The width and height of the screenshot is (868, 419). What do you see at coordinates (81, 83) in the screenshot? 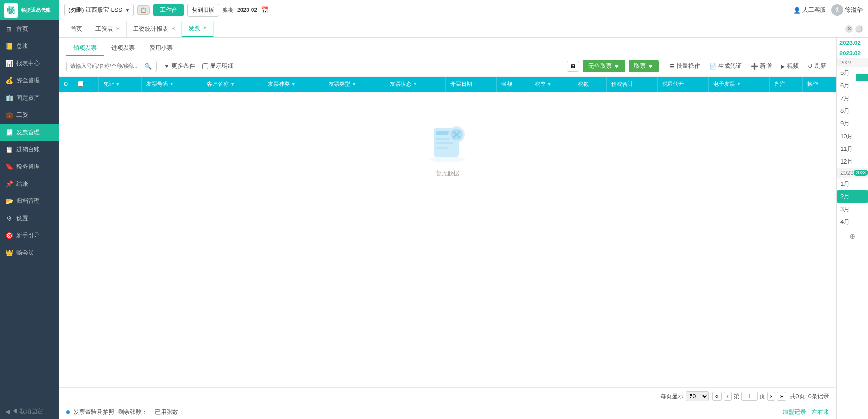
I see `select-all-checkbox` at bounding box center [81, 83].